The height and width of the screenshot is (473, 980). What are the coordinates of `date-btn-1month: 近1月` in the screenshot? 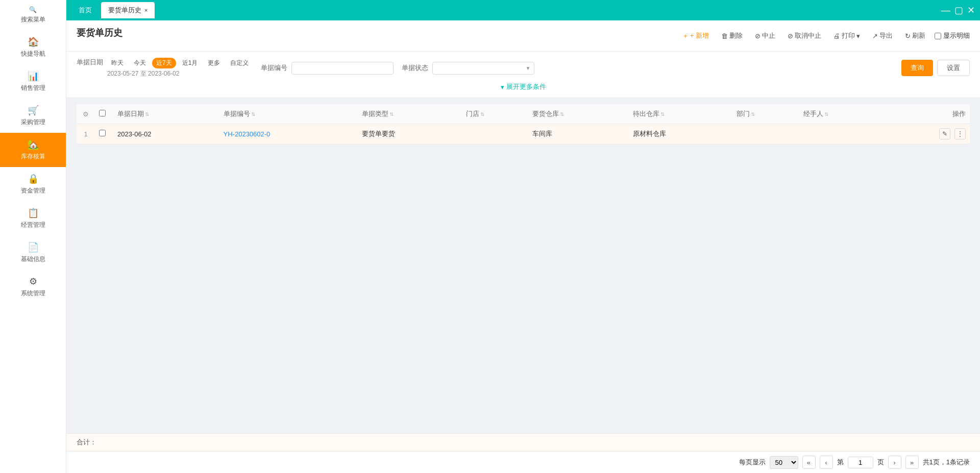 It's located at (190, 63).